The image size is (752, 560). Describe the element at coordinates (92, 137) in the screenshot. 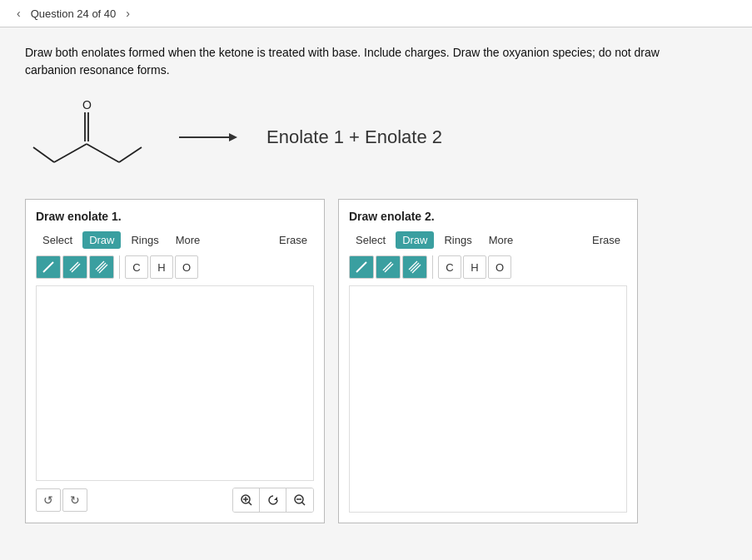

I see `ketone-structure: O` at that location.